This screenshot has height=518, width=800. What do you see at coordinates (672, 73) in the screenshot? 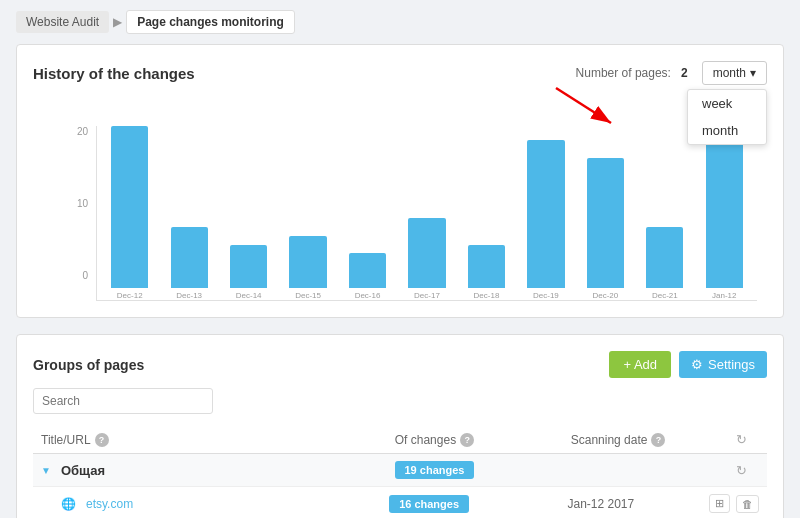
I see `chart-controls: Number of pages: 2 month ▾ week month` at bounding box center [672, 73].